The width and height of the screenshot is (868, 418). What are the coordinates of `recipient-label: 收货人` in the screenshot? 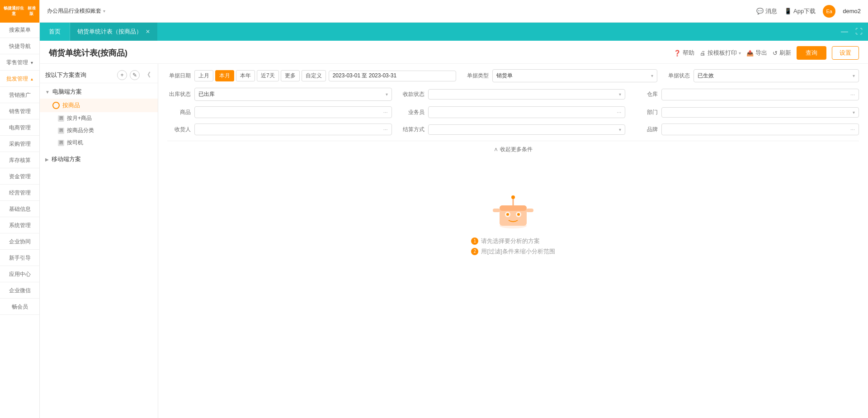 It's located at (181, 129).